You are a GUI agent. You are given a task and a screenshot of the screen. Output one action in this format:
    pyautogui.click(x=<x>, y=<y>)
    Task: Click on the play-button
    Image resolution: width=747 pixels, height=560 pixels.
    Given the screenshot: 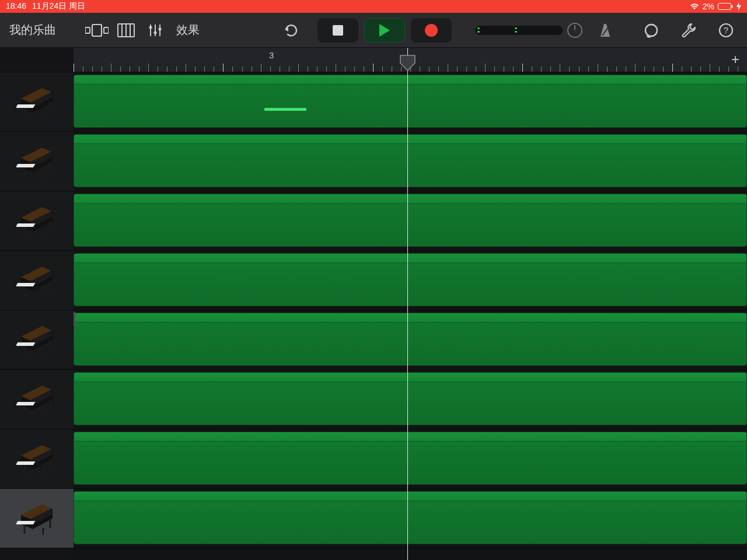 What is the action you would take?
    pyautogui.click(x=385, y=30)
    